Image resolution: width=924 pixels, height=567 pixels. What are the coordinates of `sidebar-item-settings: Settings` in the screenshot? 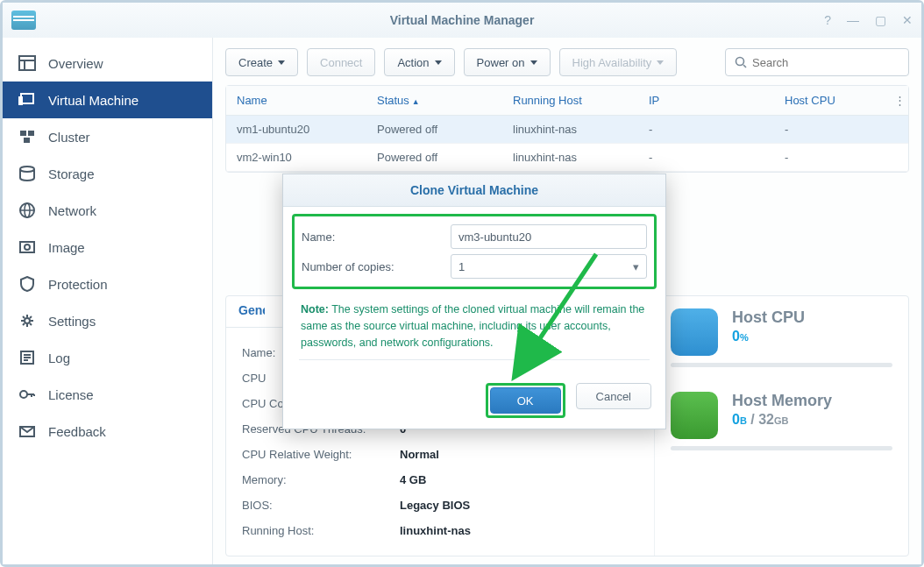 It's located at (107, 321).